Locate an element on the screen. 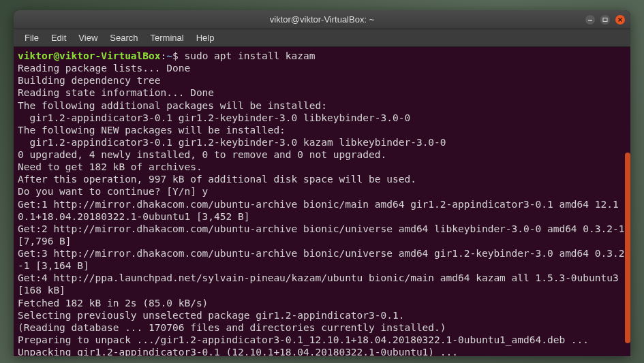  command-text: sudo apt install kazam is located at coordinates (249, 56).